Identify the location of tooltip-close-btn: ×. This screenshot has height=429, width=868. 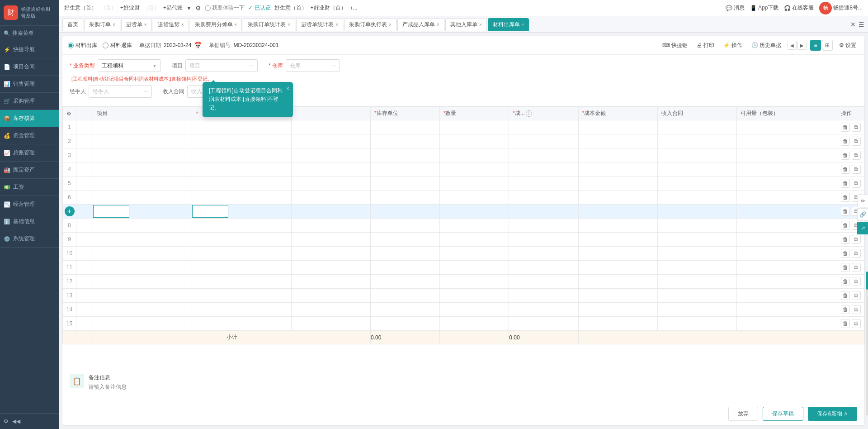
(288, 89).